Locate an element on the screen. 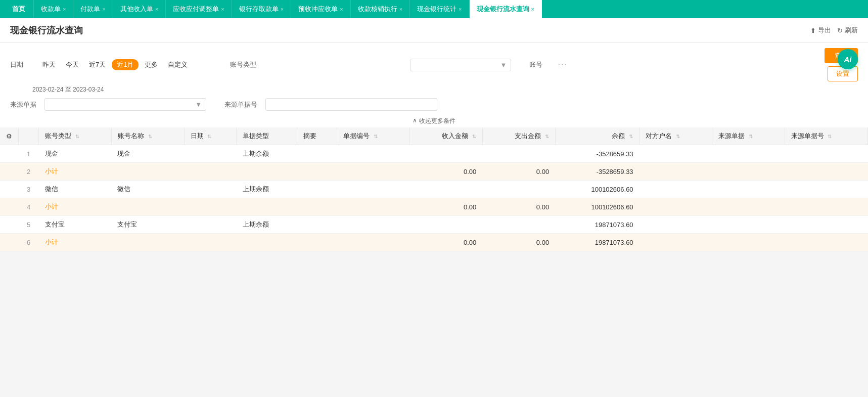 Image resolution: width=868 pixels, height=397 pixels. table-row: 2小计0.000.00-3528659.33 is located at coordinates (434, 172).